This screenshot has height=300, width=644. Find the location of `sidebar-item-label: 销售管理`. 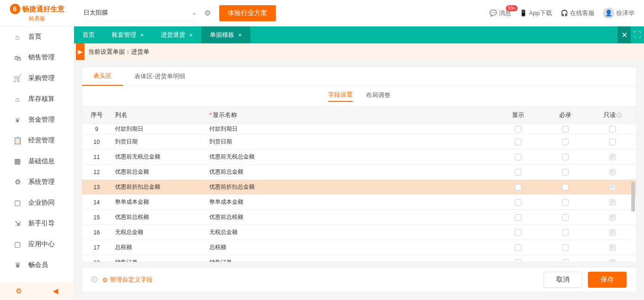

sidebar-item-label: 销售管理 is located at coordinates (41, 58).